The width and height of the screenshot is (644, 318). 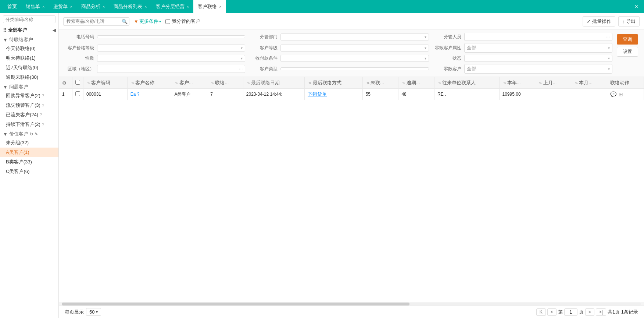 What do you see at coordinates (538, 48) in the screenshot?
I see `retail-attr-select: 全部 ▾` at bounding box center [538, 48].